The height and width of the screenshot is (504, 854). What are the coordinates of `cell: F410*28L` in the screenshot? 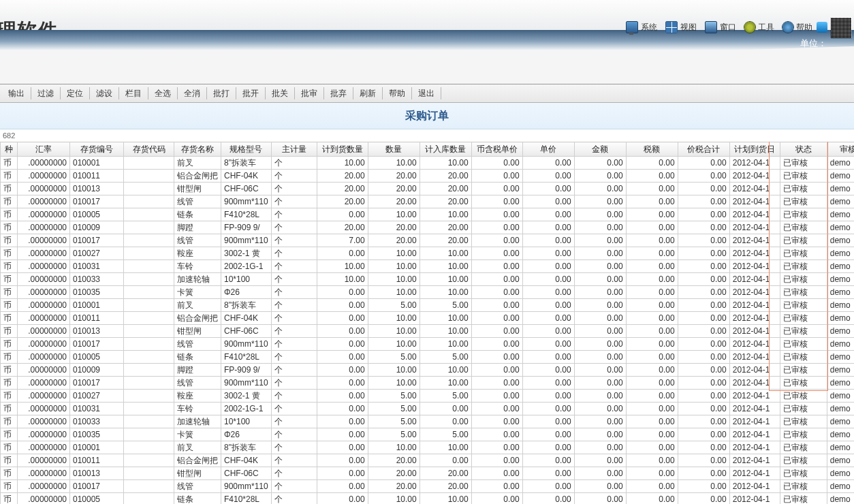 It's located at (247, 357).